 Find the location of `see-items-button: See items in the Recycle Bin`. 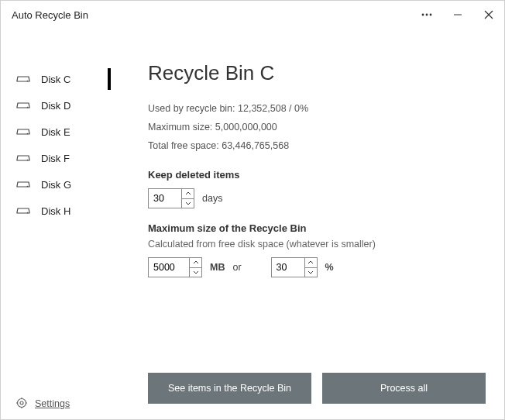

see-items-button: See items in the Recycle Bin is located at coordinates (229, 388).